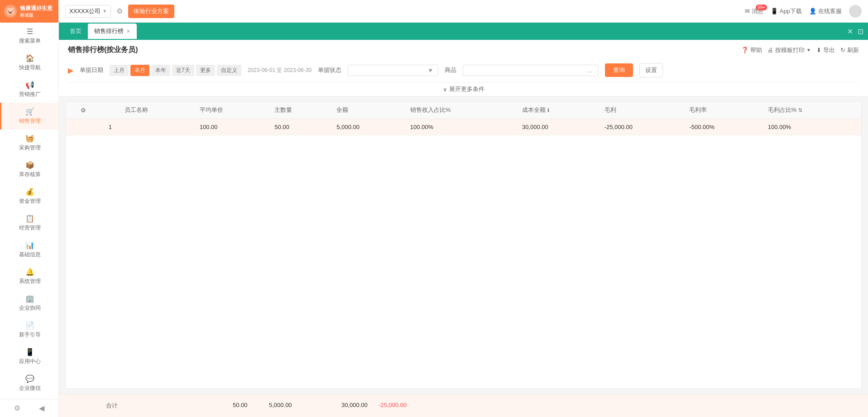 The image size is (868, 417). Describe the element at coordinates (30, 201) in the screenshot. I see `sidebar-label-finance: 资金管理` at that location.